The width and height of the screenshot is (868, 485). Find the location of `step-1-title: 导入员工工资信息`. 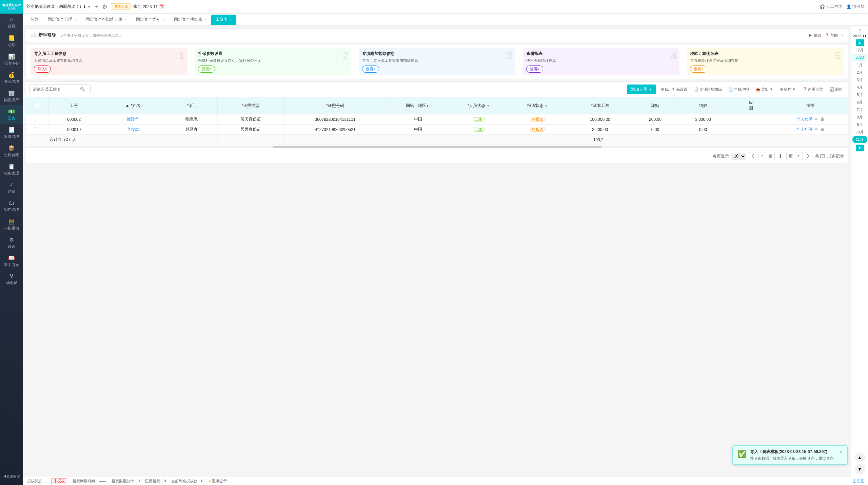

step-1-title: 导入员工工资信息 is located at coordinates (109, 54).